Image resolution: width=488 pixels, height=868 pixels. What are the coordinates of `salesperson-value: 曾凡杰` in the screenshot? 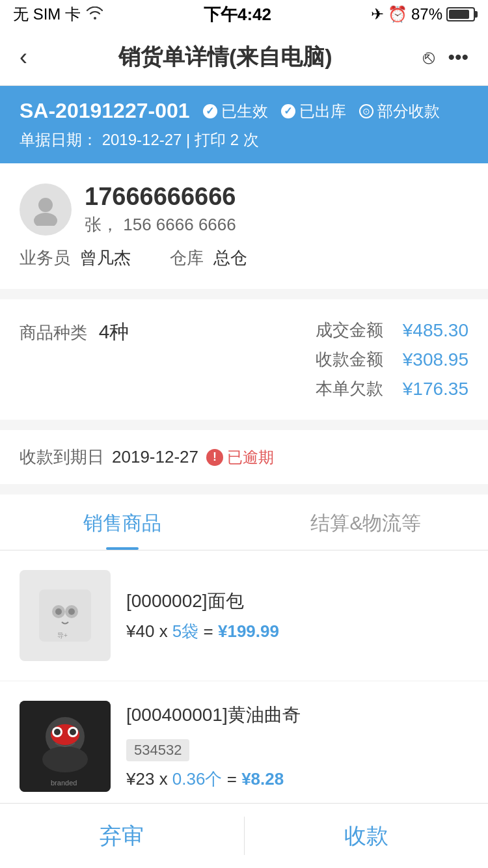 It's located at (105, 258).